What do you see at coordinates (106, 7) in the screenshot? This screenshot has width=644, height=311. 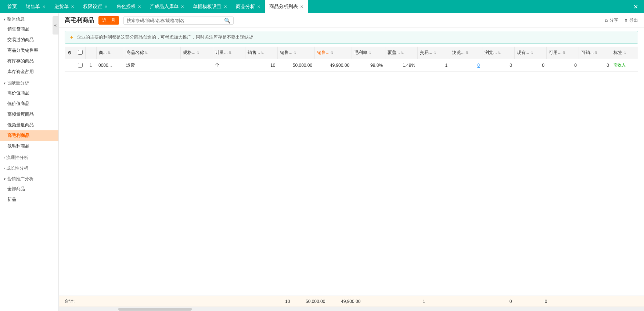 I see `nav-tab-perm-close: ✕` at bounding box center [106, 7].